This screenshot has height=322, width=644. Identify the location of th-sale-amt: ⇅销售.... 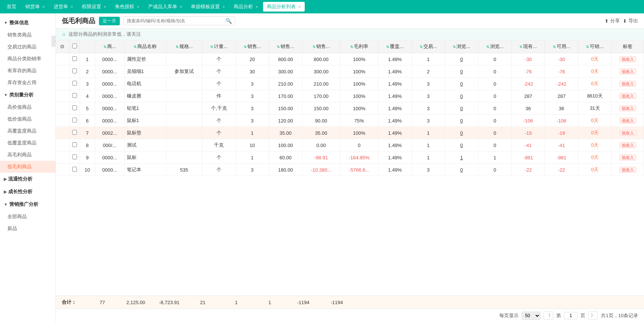
(286, 47).